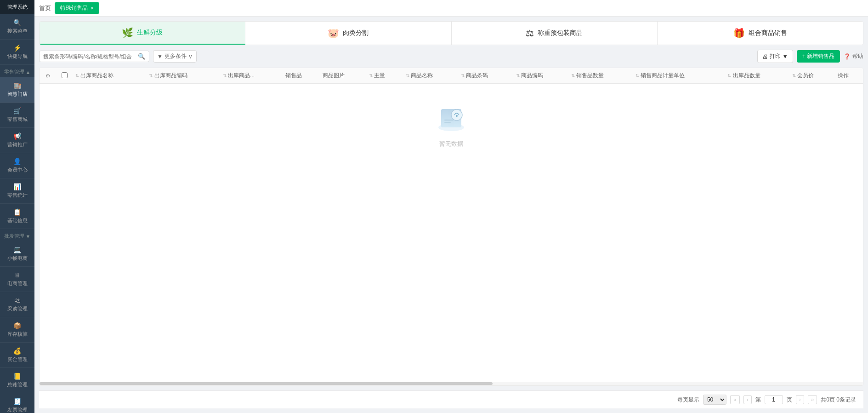 The height and width of the screenshot is (413, 868). What do you see at coordinates (739, 33) in the screenshot?
I see `combo-sales-icon: 🎁` at bounding box center [739, 33].